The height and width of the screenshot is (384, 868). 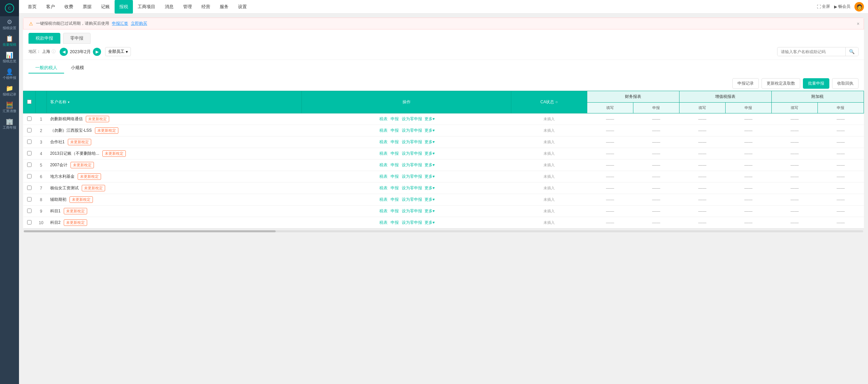 What do you see at coordinates (794, 188) in the screenshot?
I see `row-vat-fill: ——` at bounding box center [794, 188].